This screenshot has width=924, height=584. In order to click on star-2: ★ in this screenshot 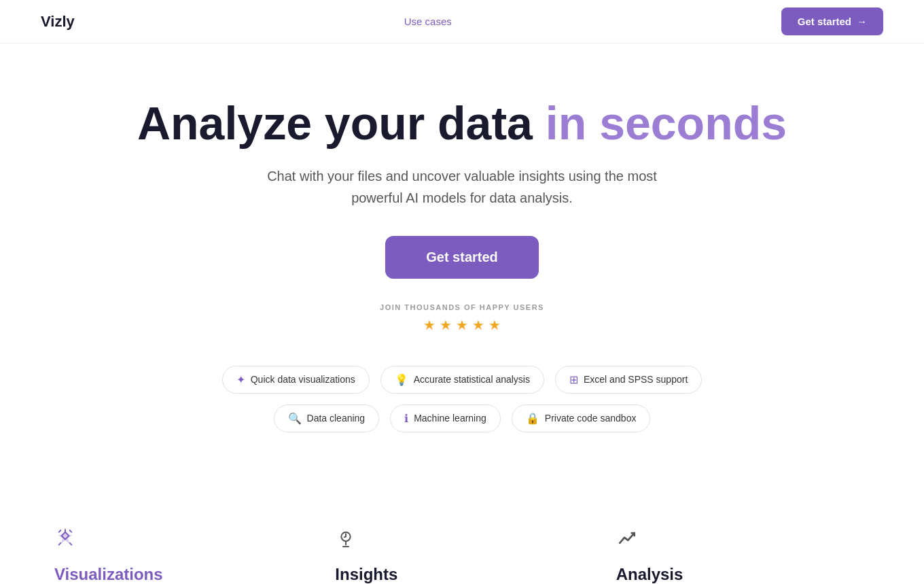, I will do `click(446, 325)`.